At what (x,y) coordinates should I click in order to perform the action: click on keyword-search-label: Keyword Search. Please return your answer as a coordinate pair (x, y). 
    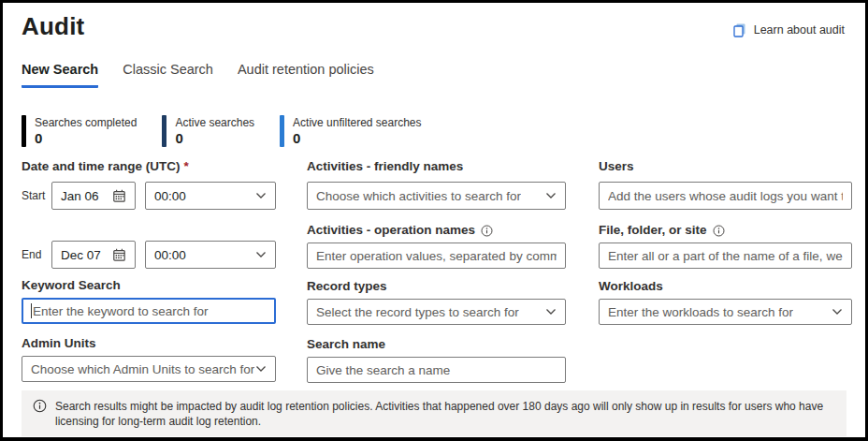
    Looking at the image, I should click on (149, 286).